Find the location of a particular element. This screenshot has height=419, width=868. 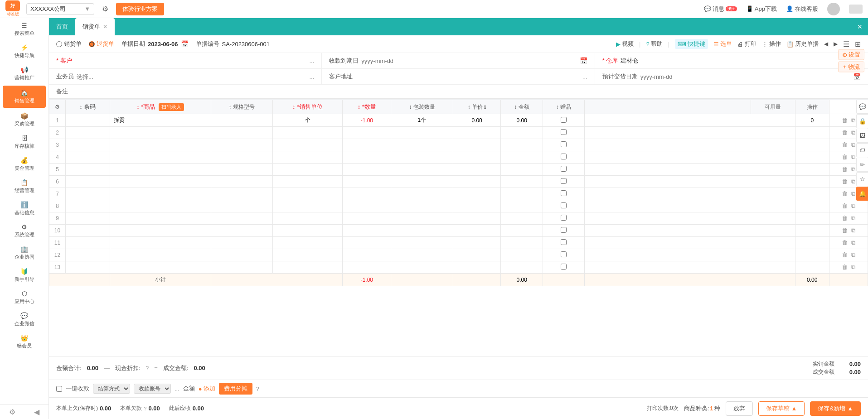

company-selector: XXXXXX公司 ▼ is located at coordinates (60, 9).